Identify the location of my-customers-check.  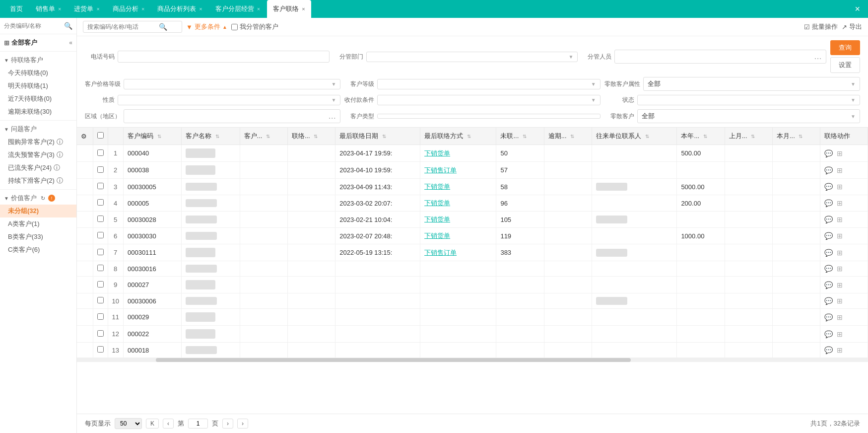
(234, 27).